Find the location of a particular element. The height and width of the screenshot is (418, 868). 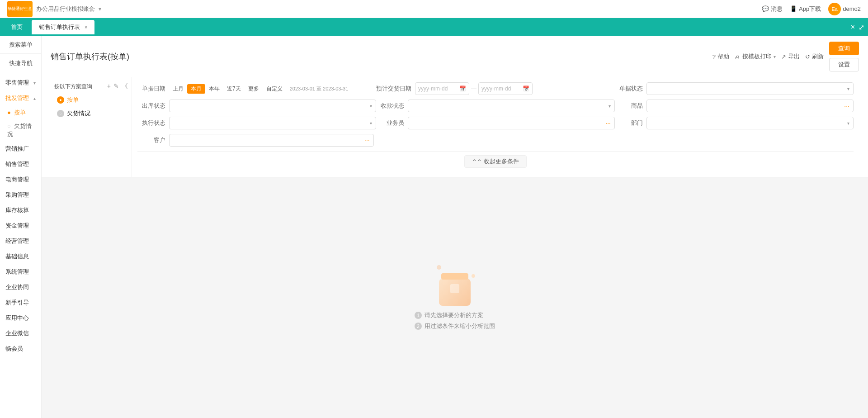

plan-item-by-order: ● 按单 is located at coordinates (91, 100).